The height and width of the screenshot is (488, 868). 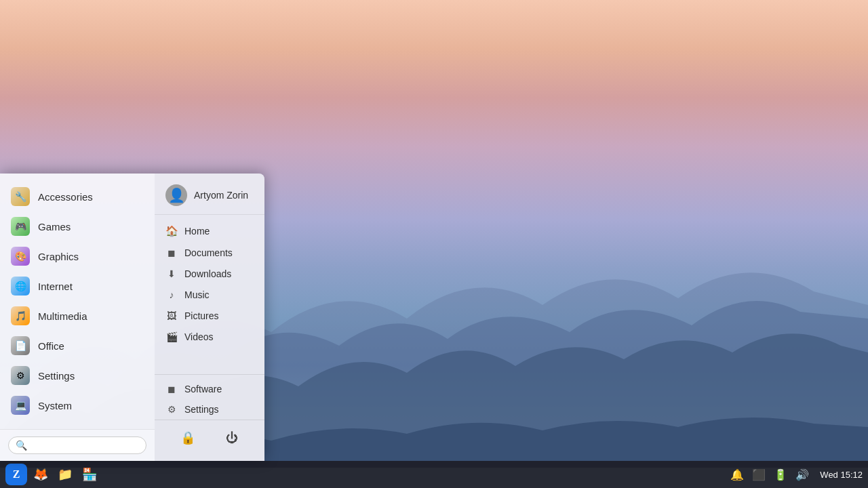 What do you see at coordinates (796, 474) in the screenshot?
I see `taskbar-right: 🔔⬛🔋🔊 Wed 15:12` at bounding box center [796, 474].